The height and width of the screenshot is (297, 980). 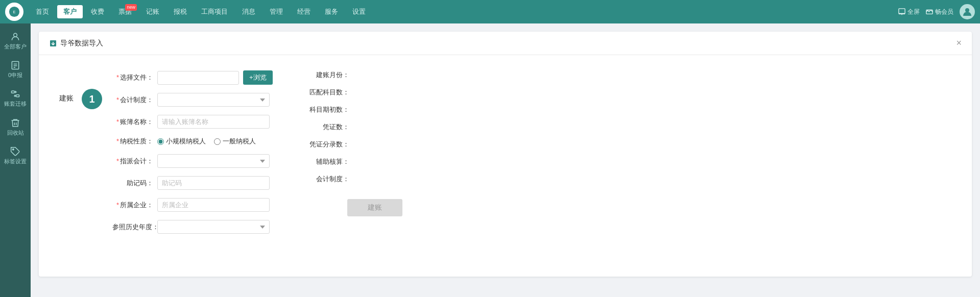 I want to click on aux-accounting-row: 辅助核算：, so click(x=375, y=162).